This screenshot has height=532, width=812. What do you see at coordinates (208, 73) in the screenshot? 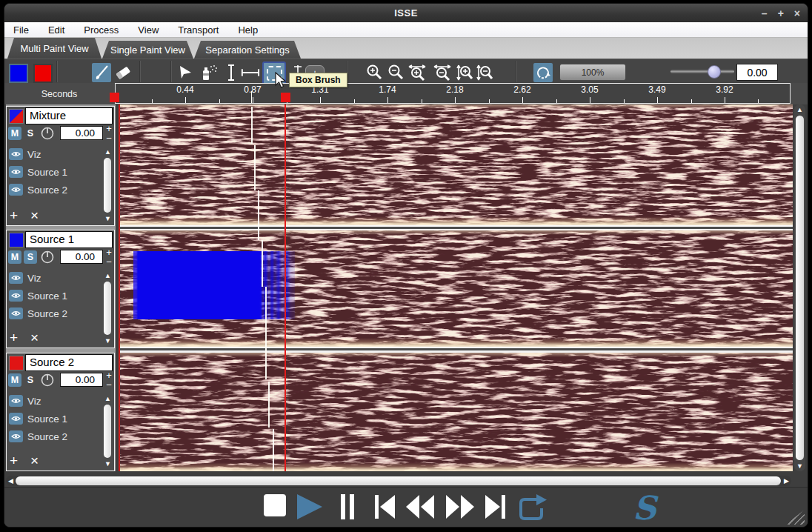
I see `airbrush-tool` at bounding box center [208, 73].